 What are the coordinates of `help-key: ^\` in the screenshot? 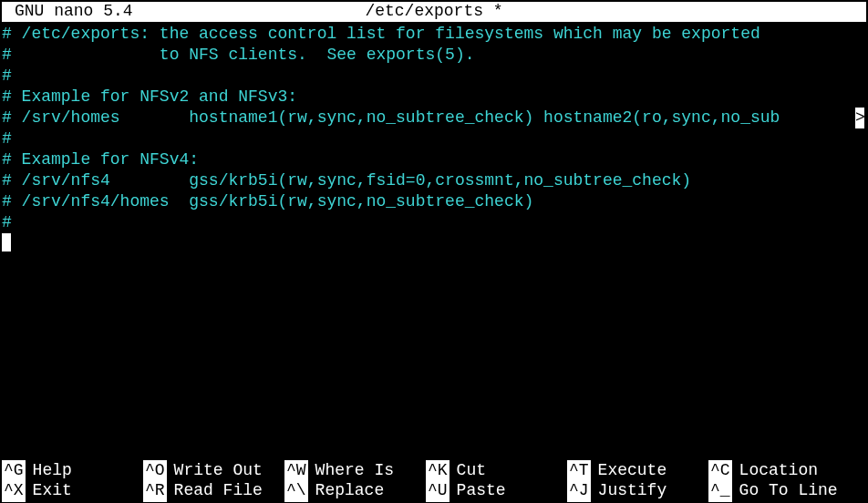 It's located at (296, 490).